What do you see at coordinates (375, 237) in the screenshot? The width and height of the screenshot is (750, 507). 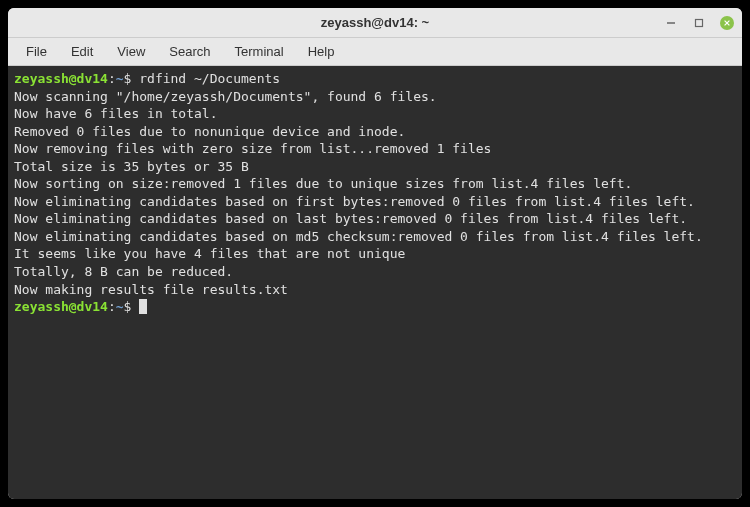 I see `output-line: Now eliminating candidates based on md5 …` at bounding box center [375, 237].